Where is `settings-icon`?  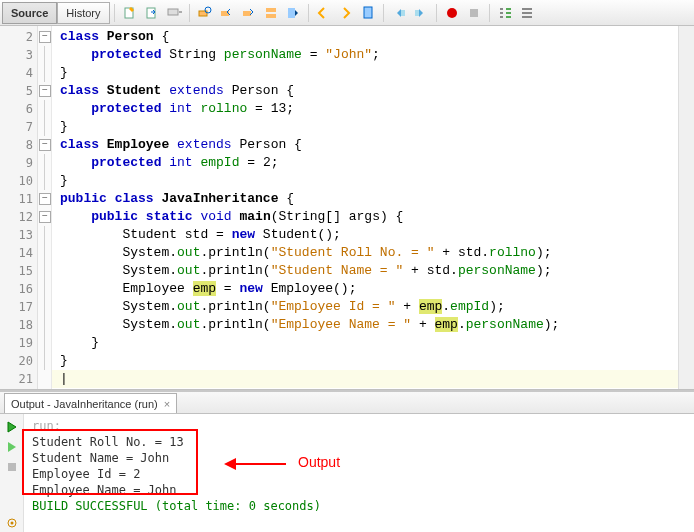
settings-icon is located at coordinates (12, 523).